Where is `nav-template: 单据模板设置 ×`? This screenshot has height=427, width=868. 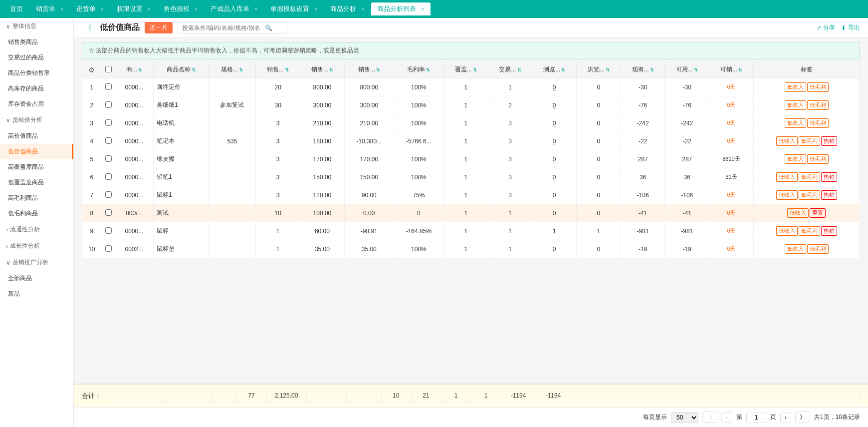
nav-template: 单据模板设置 × is located at coordinates (294, 9).